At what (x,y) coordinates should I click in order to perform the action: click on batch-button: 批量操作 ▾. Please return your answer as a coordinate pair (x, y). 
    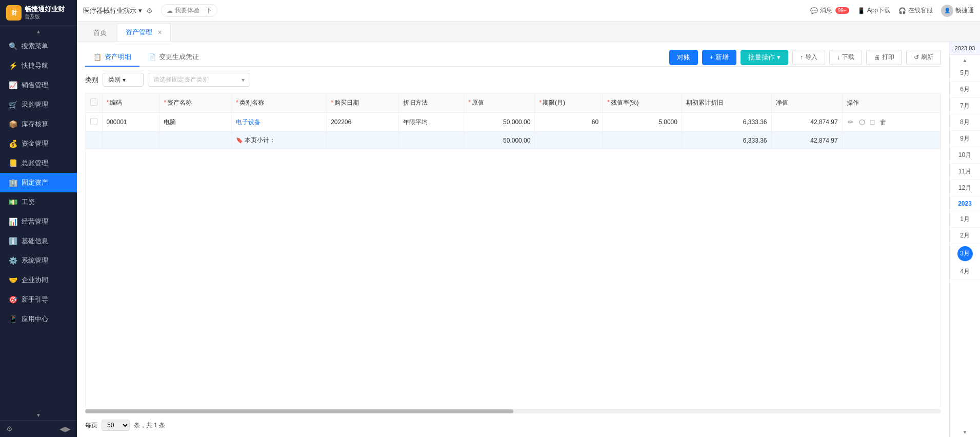
    Looking at the image, I should click on (764, 57).